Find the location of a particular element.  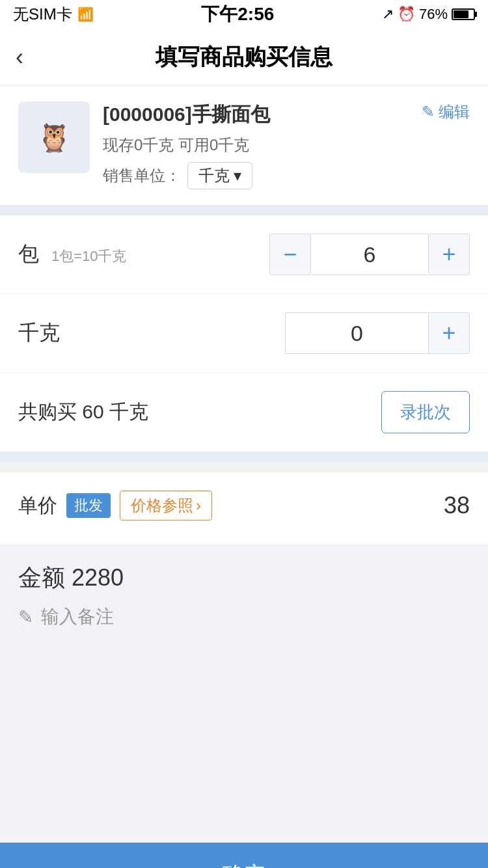

bag-quantity-row: 包 1包=10千克 − + is located at coordinates (244, 255).